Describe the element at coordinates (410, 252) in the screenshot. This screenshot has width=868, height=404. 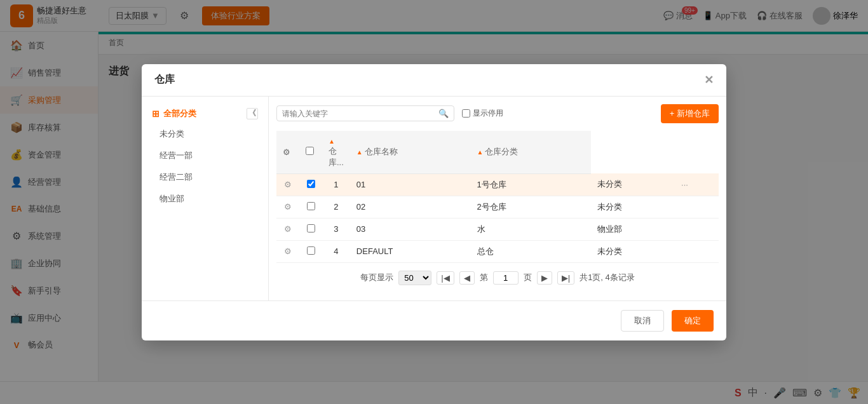
I see `row-code: DEFAULT` at that location.